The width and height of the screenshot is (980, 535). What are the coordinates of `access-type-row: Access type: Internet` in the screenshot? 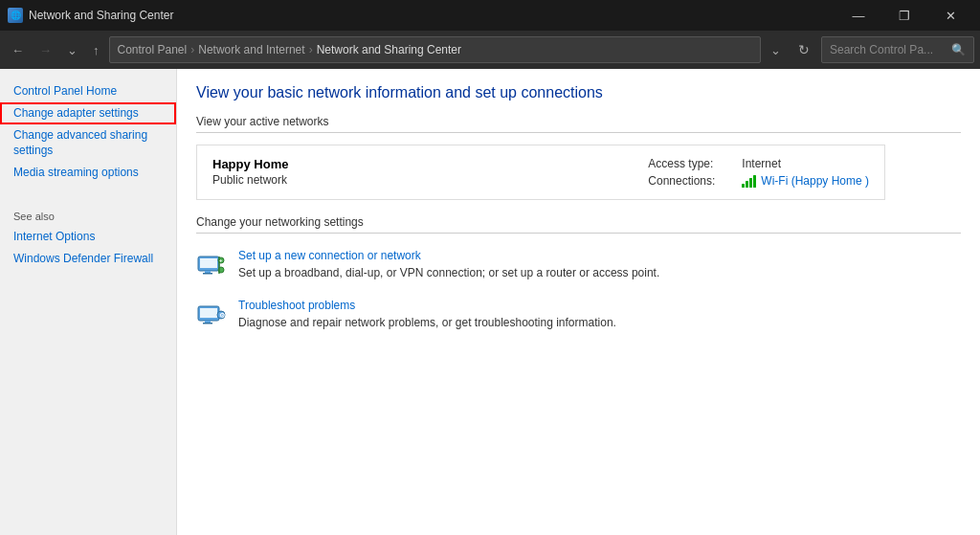 It's located at (758, 164).